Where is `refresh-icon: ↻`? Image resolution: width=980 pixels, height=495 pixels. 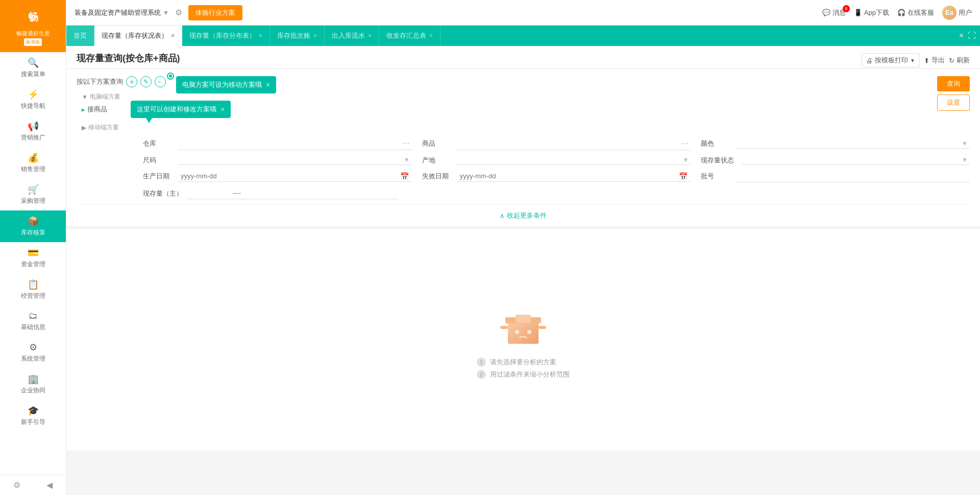
refresh-icon: ↻ is located at coordinates (951, 60).